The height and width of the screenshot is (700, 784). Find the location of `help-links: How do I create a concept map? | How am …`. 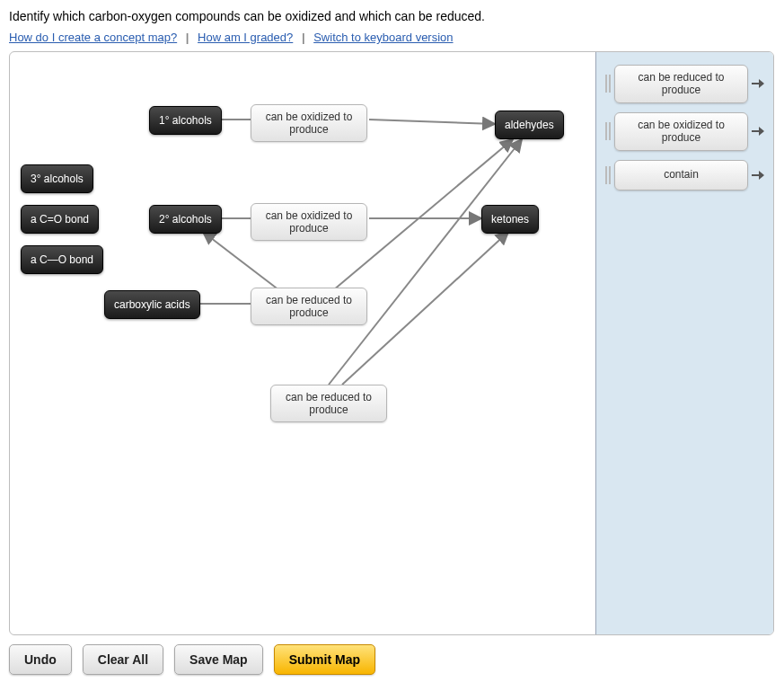

help-links: How do I create a concept map? | How am … is located at coordinates (392, 38).